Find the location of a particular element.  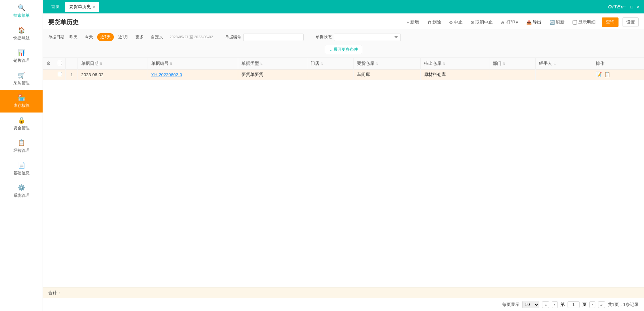

status-select is located at coordinates (367, 37).